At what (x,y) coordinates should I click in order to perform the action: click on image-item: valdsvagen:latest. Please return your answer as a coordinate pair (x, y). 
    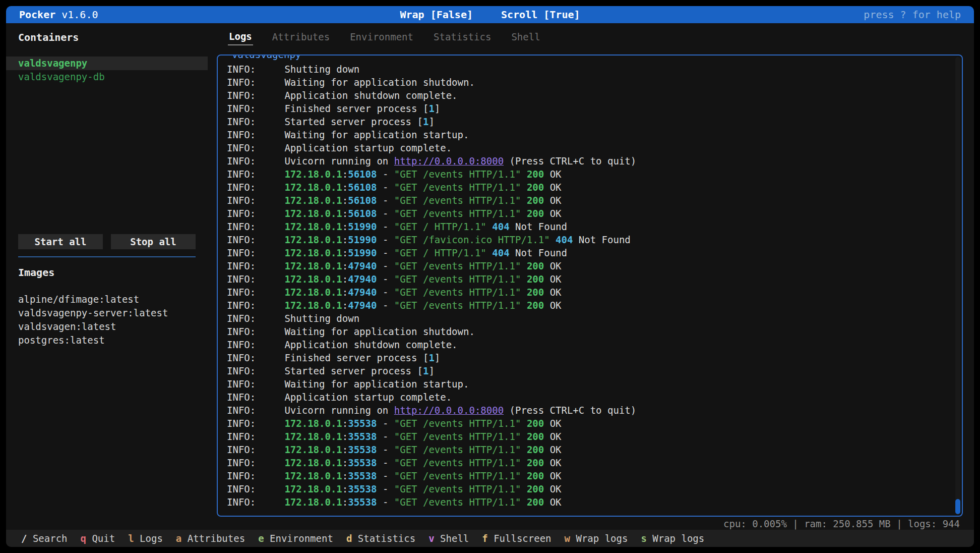
    Looking at the image, I should click on (107, 327).